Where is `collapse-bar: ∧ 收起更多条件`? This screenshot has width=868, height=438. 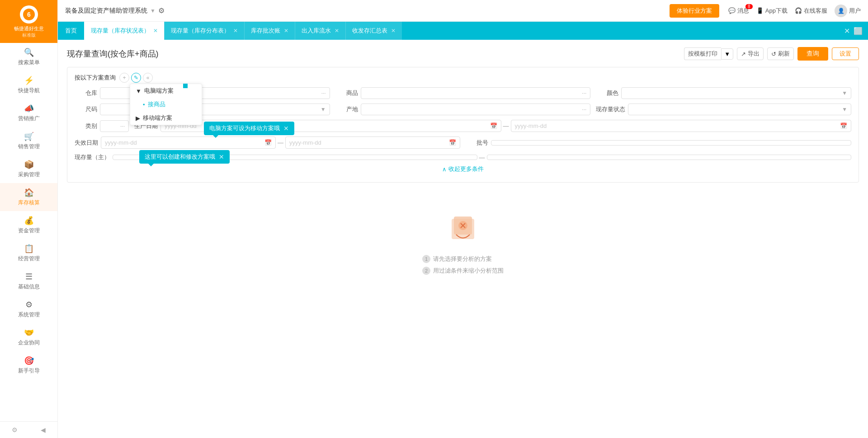 collapse-bar: ∧ 收起更多条件 is located at coordinates (463, 169).